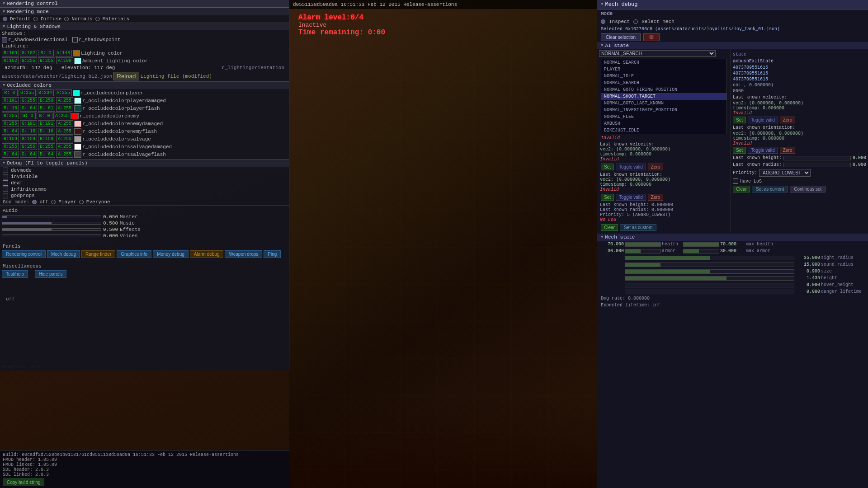 Image resolution: width=868 pixels, height=488 pixels. What do you see at coordinates (171, 254) in the screenshot?
I see `panel-btn-money-debug: Money debug` at bounding box center [171, 254].